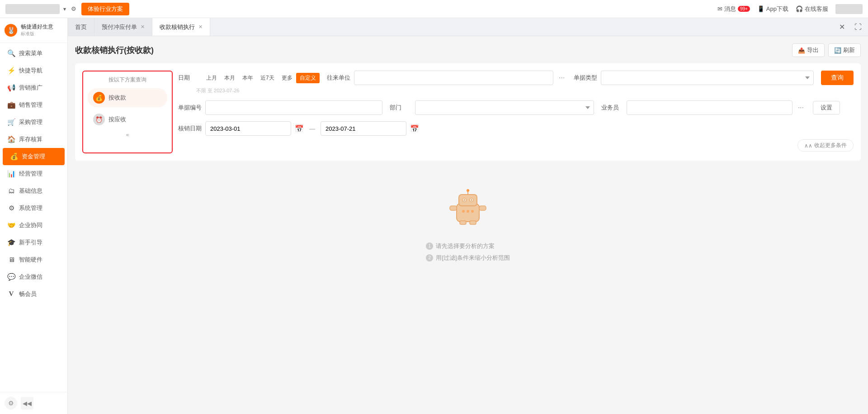 This screenshot has width=868, height=414. Describe the element at coordinates (505, 108) in the screenshot. I see `dept-select` at that location.